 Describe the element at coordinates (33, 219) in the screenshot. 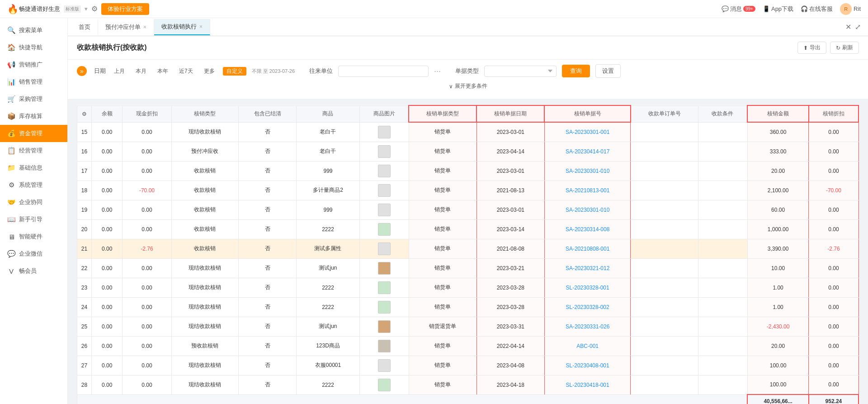

I see `sidebar-item-11: 📖新手引导` at that location.